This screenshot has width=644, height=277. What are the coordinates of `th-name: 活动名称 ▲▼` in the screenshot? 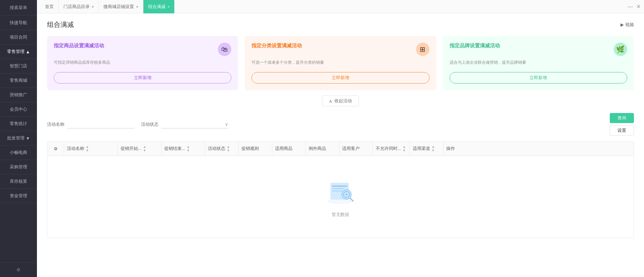 It's located at (91, 149).